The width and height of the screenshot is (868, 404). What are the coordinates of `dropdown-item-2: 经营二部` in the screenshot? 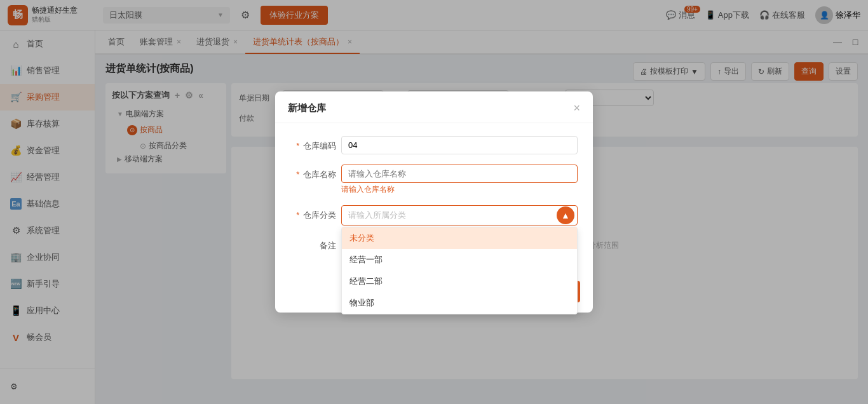 It's located at (459, 281).